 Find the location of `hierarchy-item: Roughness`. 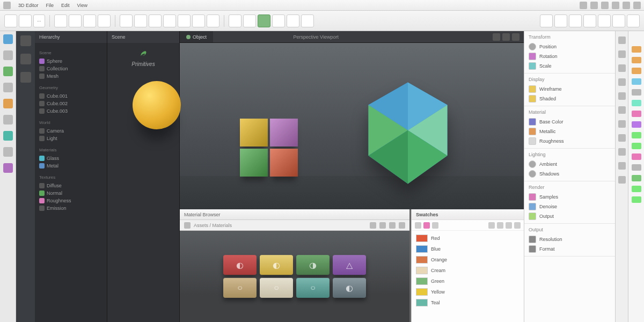

hierarchy-item: Roughness is located at coordinates (71, 201).